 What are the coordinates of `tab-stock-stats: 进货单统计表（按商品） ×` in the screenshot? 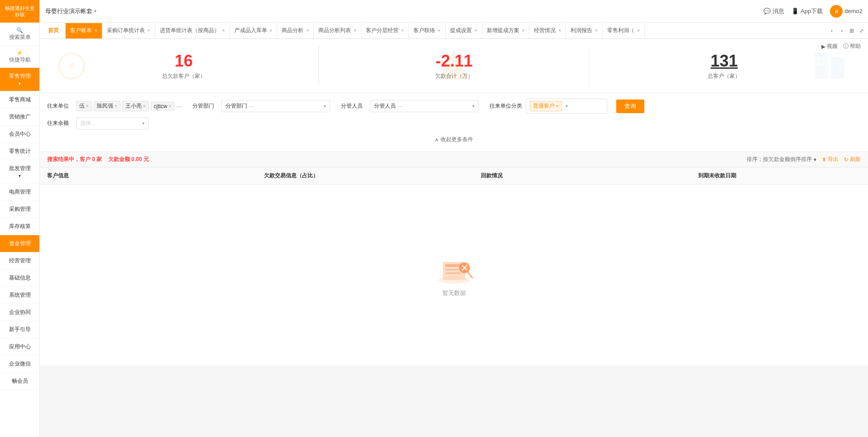 It's located at (193, 31).